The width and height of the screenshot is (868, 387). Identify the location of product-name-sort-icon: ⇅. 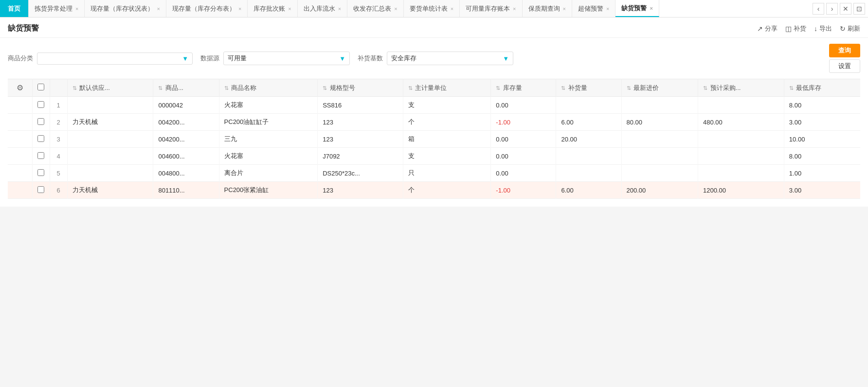
(227, 88).